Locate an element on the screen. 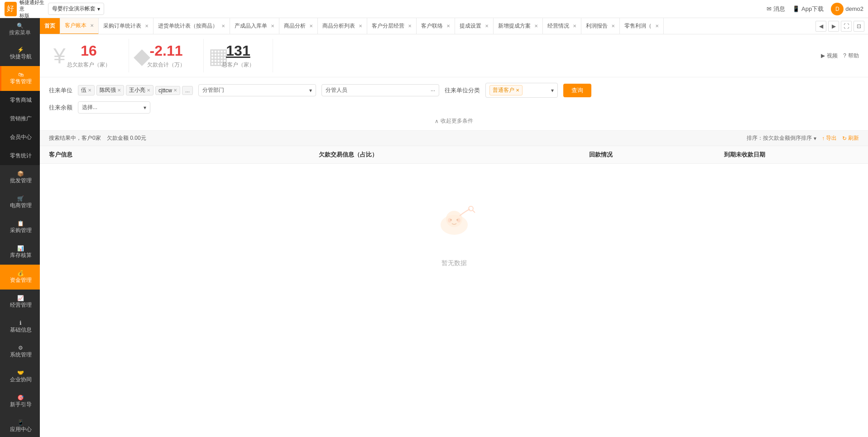 Image resolution: width=868 pixels, height=437 pixels. search-result-actions: 排序：按欠款金额倒序排序 ▾ ↑ 导出 ↻ 刷新 is located at coordinates (803, 138).